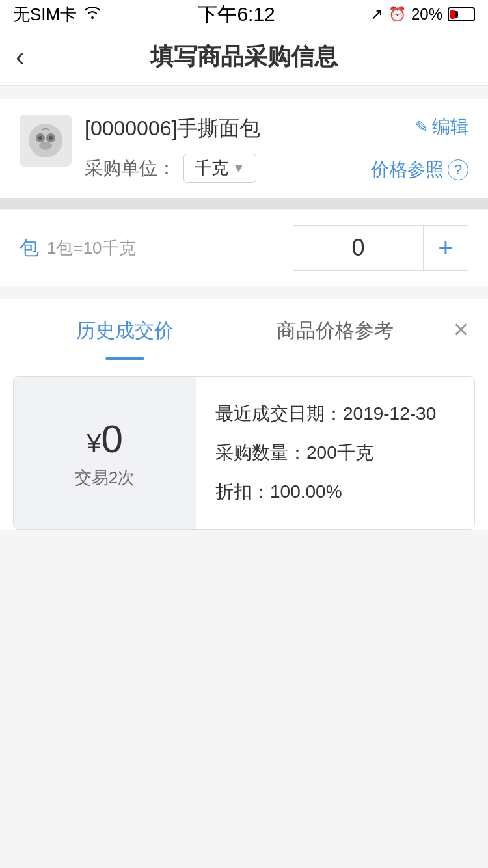 The height and width of the screenshot is (868, 488). I want to click on quantity-input: 0, so click(358, 248).